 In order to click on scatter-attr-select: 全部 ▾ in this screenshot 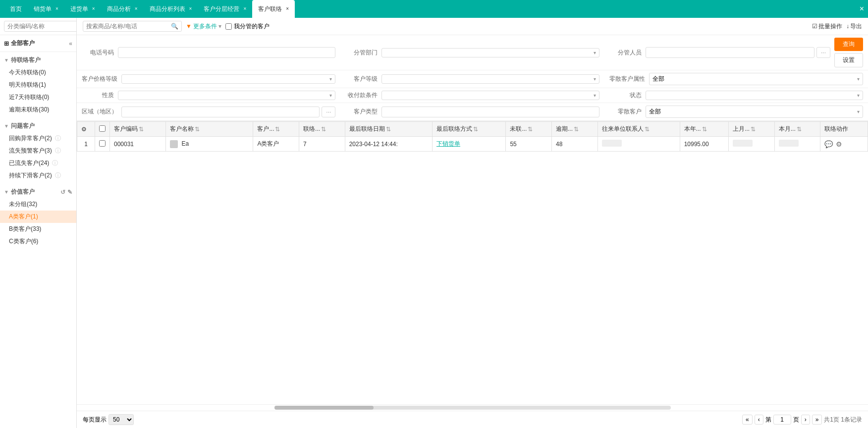, I will do `click(756, 79)`.